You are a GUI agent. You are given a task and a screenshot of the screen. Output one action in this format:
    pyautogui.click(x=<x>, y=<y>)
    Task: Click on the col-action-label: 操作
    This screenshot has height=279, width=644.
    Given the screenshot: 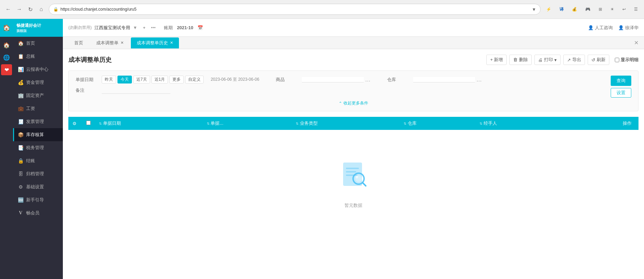 What is the action you would take?
    pyautogui.click(x=627, y=123)
    